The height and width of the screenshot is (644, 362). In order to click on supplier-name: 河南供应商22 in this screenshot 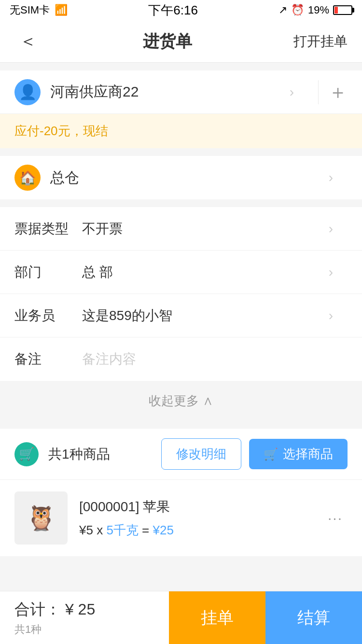, I will do `click(170, 92)`.